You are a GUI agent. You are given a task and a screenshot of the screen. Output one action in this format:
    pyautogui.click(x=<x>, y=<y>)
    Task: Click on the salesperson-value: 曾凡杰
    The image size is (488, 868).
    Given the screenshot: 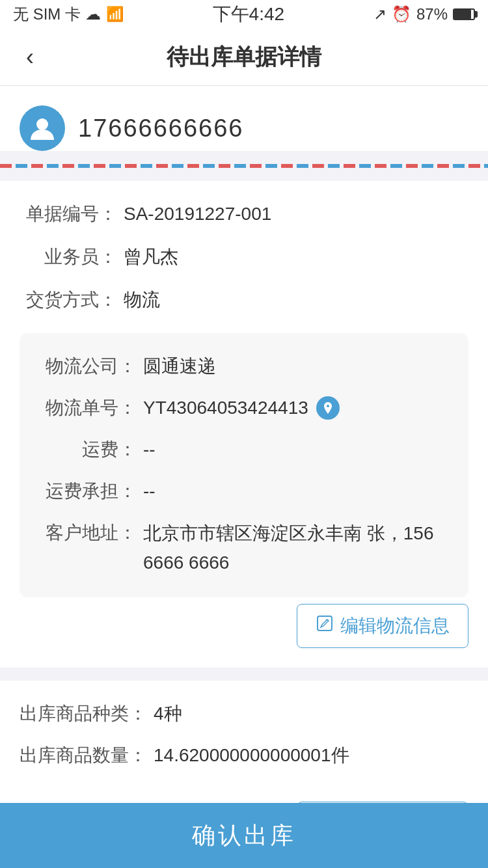 What is the action you would take?
    pyautogui.click(x=296, y=257)
    